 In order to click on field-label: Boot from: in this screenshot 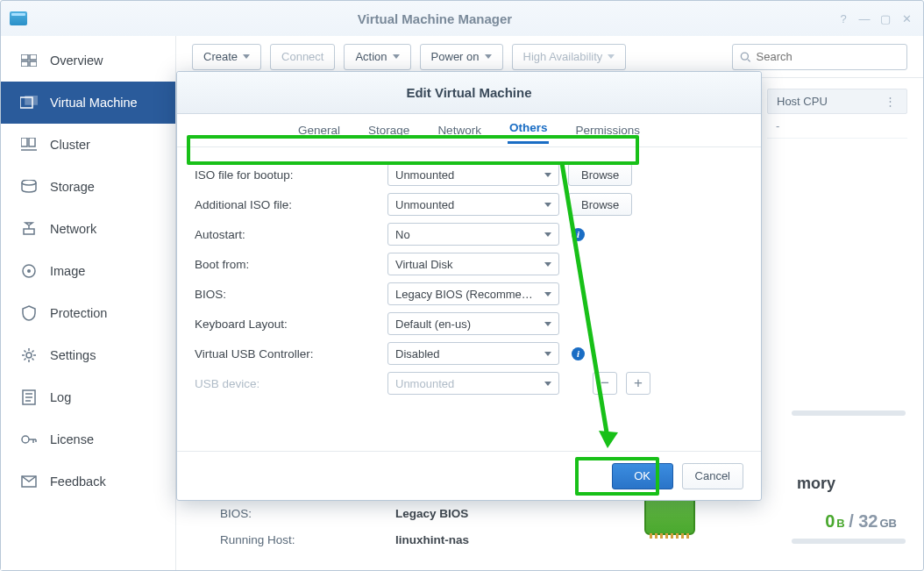, I will do `click(287, 265)`.